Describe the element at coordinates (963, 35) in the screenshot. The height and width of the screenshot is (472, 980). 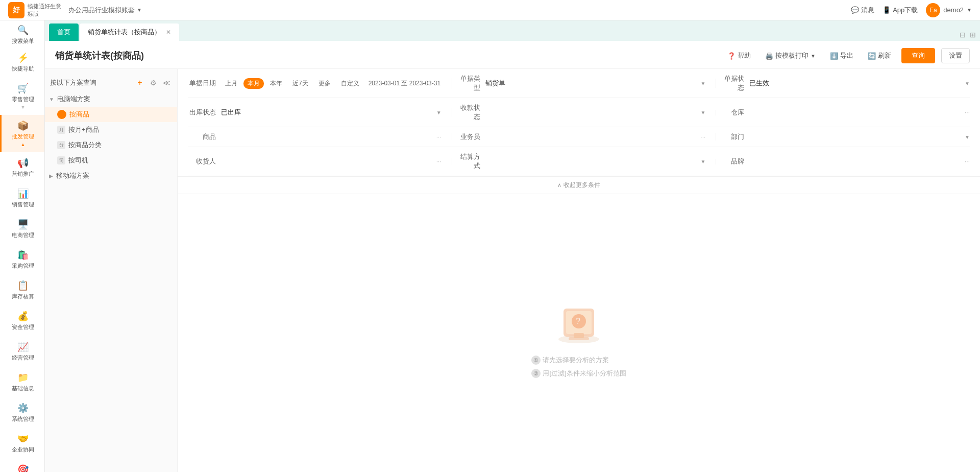
I see `tab-min-icon: ⊟` at that location.